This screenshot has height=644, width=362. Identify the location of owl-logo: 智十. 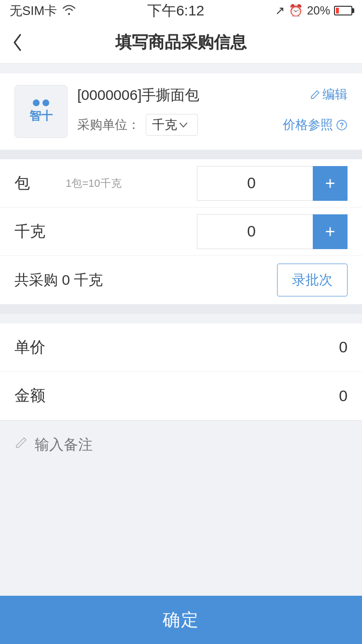
(41, 112).